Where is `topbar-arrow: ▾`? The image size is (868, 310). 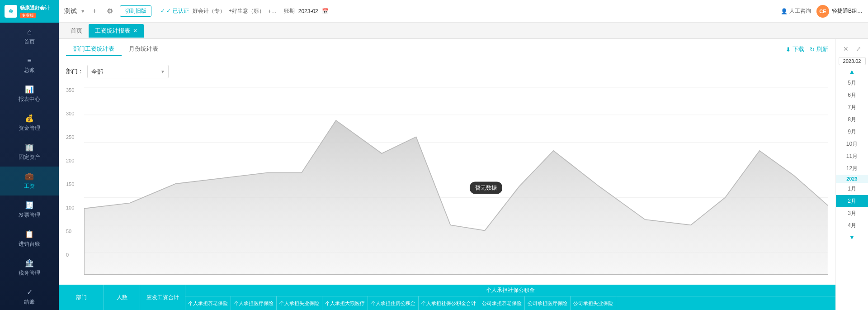 topbar-arrow: ▾ is located at coordinates (83, 11).